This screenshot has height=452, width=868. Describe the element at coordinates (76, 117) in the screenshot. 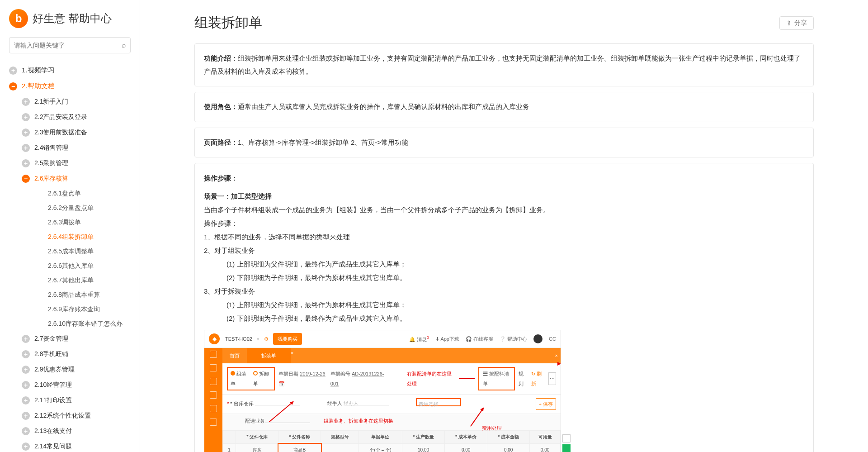

I see `nav-2-2: +2.2产品安装及登录` at that location.